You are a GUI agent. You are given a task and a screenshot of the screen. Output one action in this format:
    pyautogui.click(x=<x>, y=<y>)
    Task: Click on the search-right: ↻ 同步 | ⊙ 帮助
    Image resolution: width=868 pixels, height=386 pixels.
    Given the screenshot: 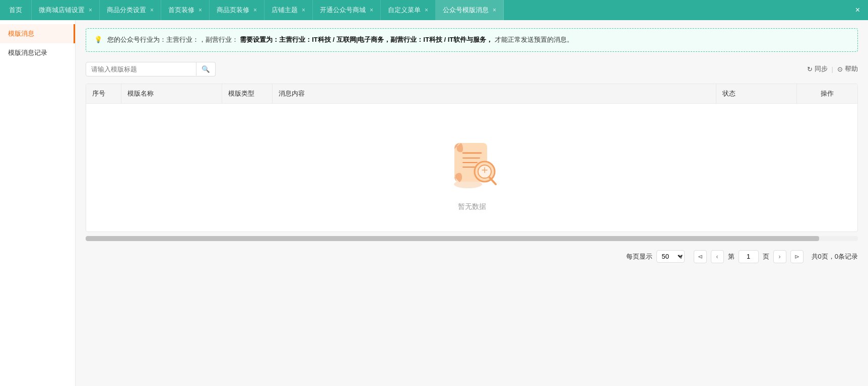 What is the action you would take?
    pyautogui.click(x=832, y=69)
    